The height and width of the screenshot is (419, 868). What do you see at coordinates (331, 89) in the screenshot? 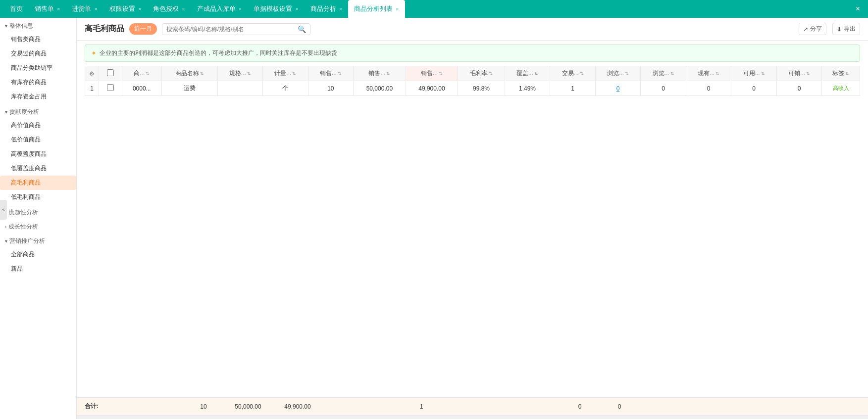
I see `row-sales-qty: 10` at bounding box center [331, 89].